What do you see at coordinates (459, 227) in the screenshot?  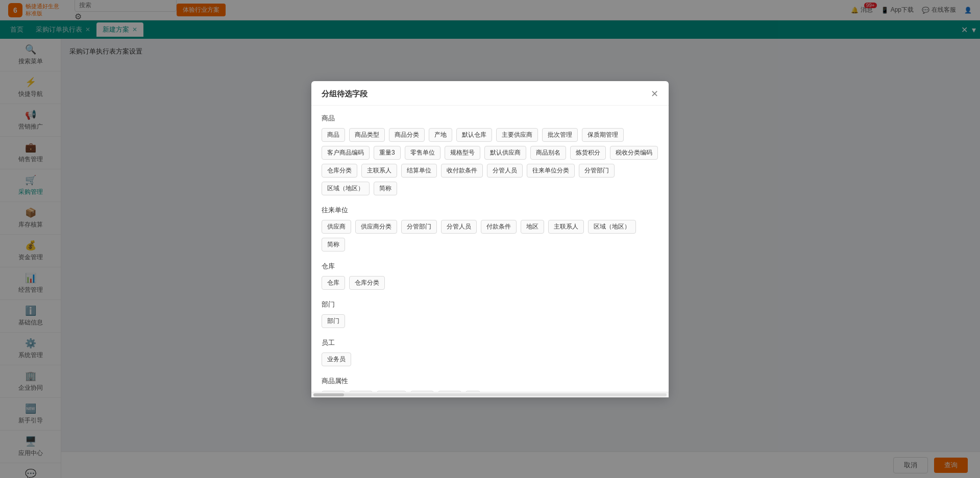 I see `tag-partner-supervisor: 分管人员` at bounding box center [459, 227].